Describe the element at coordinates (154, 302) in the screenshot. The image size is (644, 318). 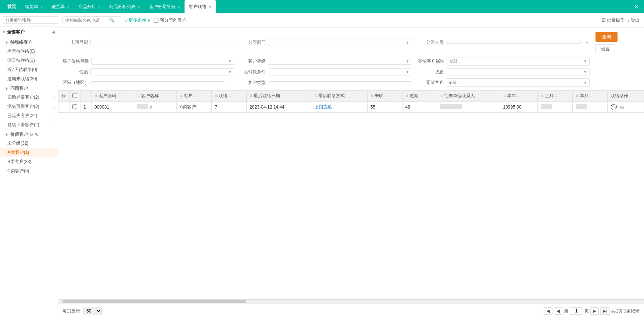
I see `scrollbar-thumb` at that location.